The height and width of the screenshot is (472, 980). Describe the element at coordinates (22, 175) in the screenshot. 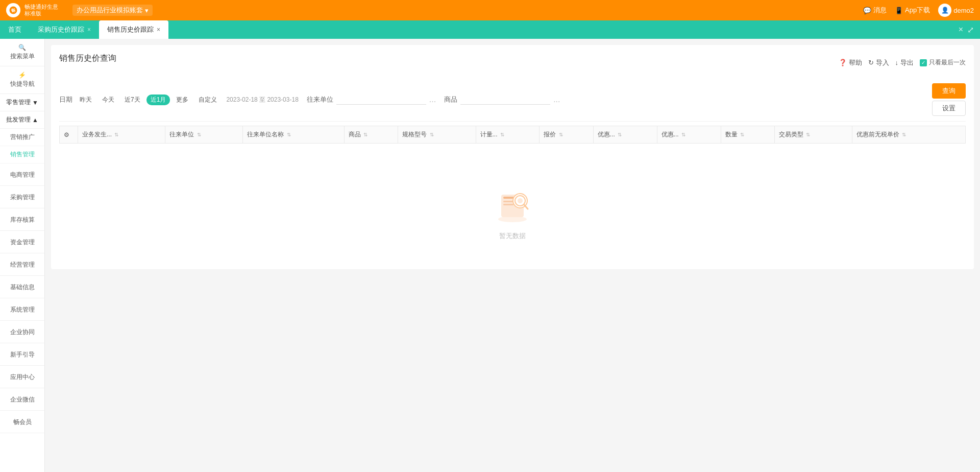

I see `sidebar-item-ecommerce: 电商管理` at that location.